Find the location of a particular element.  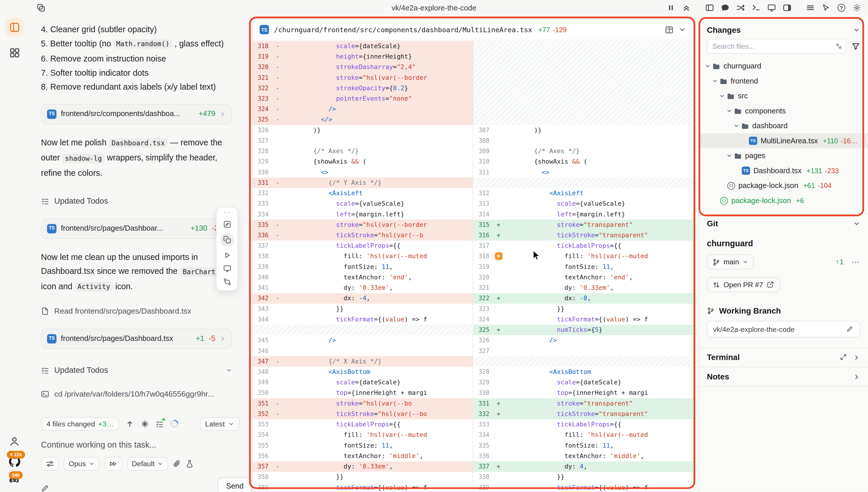

tree-file-MultiLineArea.tsx: TSMultiLineArea.tsx+110-16… is located at coordinates (783, 141).